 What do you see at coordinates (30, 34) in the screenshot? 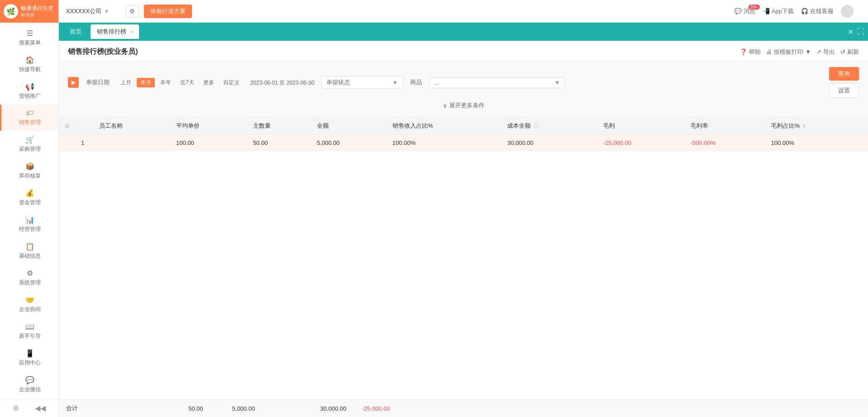
I see `search-menu-icon: ☰` at bounding box center [30, 34].